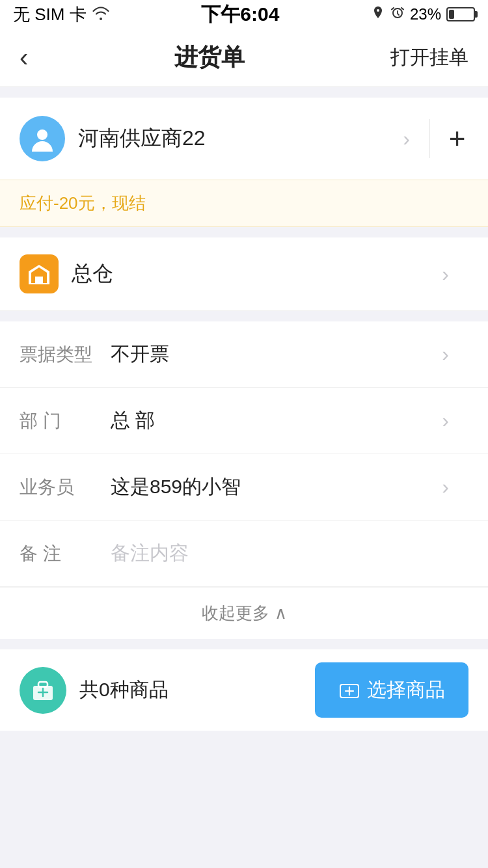 Image resolution: width=488 pixels, height=868 pixels. What do you see at coordinates (23, 57) in the screenshot?
I see `back-button: ‹` at bounding box center [23, 57].